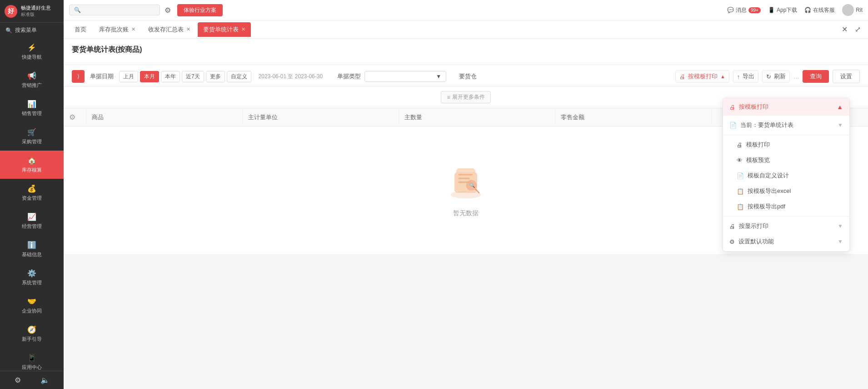  What do you see at coordinates (117, 30) in the screenshot?
I see `tab-inventory-batch: 库存批次账 ✕` at bounding box center [117, 30].